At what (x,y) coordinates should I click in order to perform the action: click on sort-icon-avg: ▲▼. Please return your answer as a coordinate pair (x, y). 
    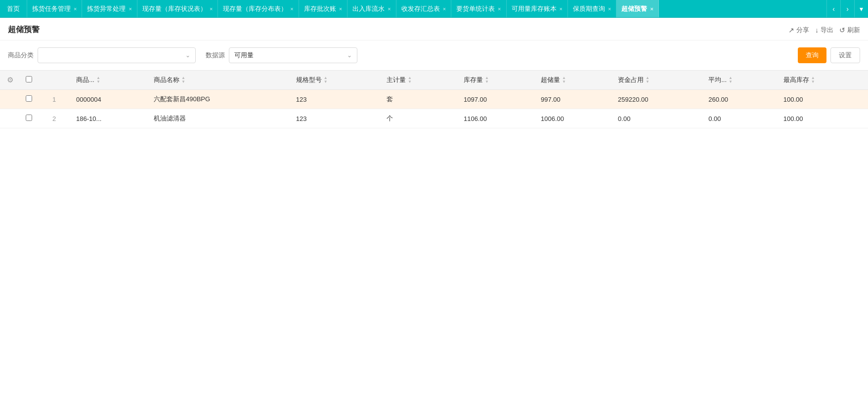
    Looking at the image, I should click on (731, 80).